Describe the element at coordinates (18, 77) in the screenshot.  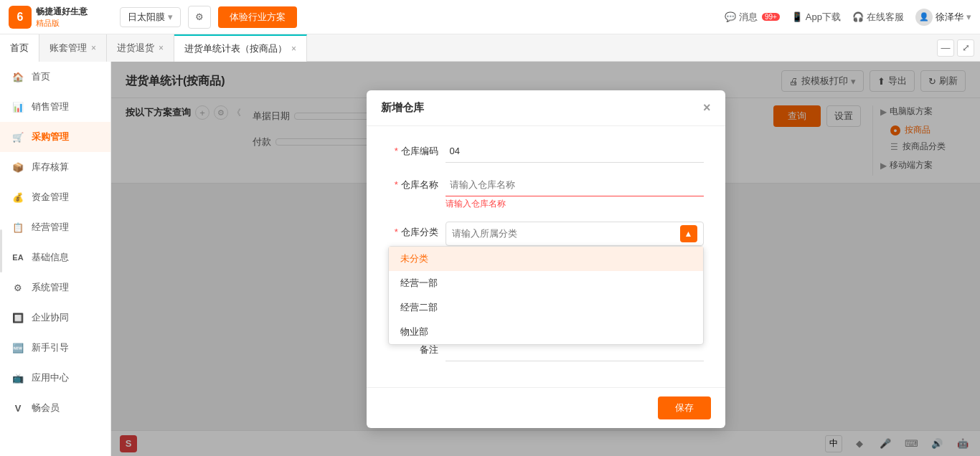
I see `home-icon: 🏠` at that location.